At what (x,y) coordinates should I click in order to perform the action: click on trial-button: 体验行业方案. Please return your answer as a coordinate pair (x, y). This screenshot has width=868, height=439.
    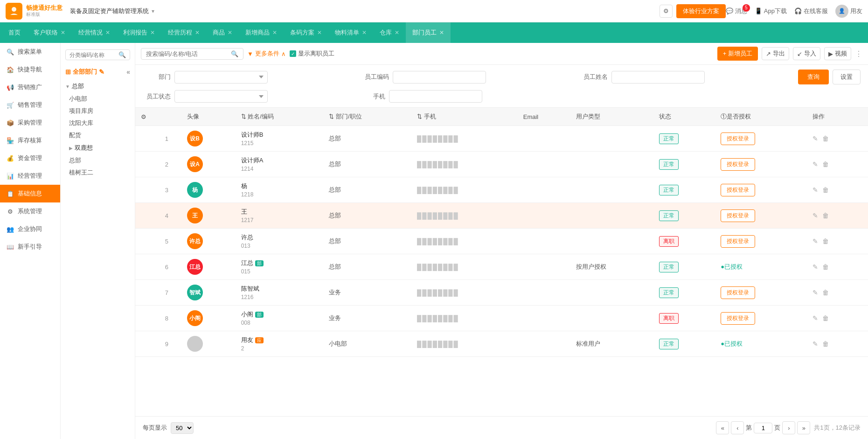
    Looking at the image, I should click on (701, 11).